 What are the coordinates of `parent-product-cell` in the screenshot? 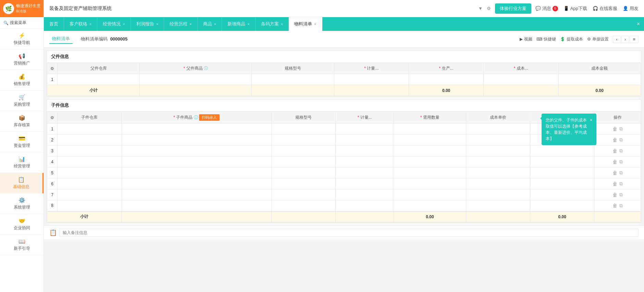 It's located at (196, 80).